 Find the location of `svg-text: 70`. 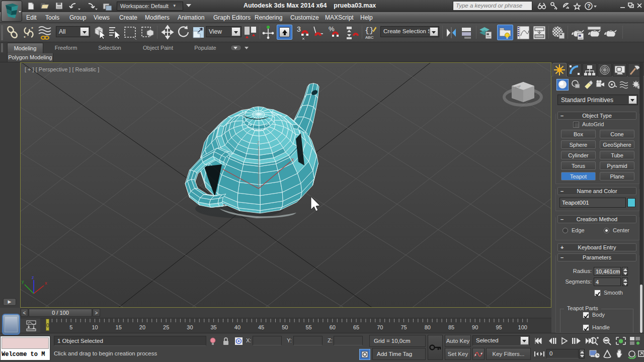

svg-text: 70 is located at coordinates (380, 327).